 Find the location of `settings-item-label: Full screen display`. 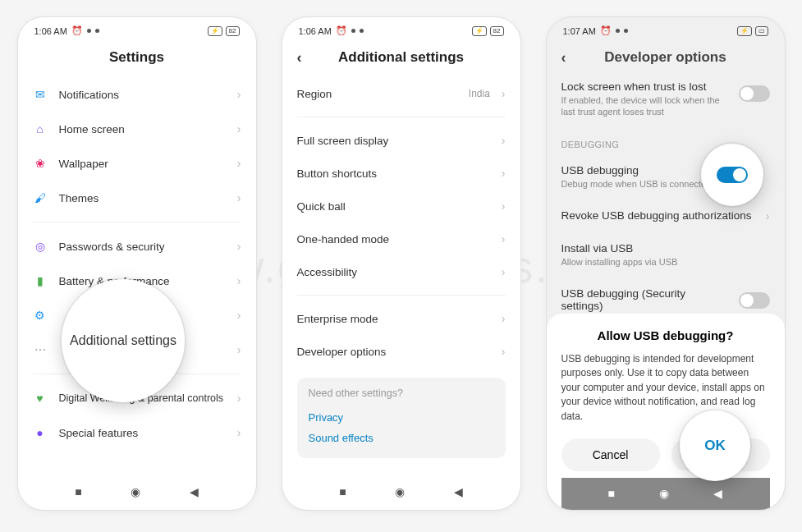

settings-item-label: Full screen display is located at coordinates (394, 141).